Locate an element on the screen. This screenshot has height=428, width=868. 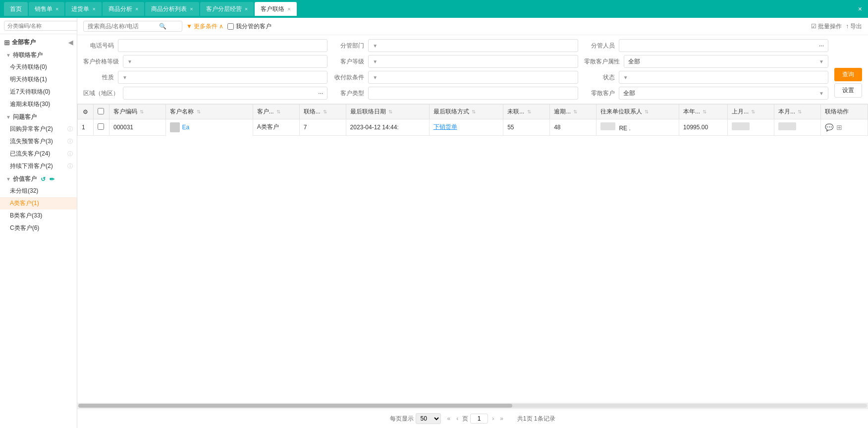
close-sales-icon: × is located at coordinates (57, 9).